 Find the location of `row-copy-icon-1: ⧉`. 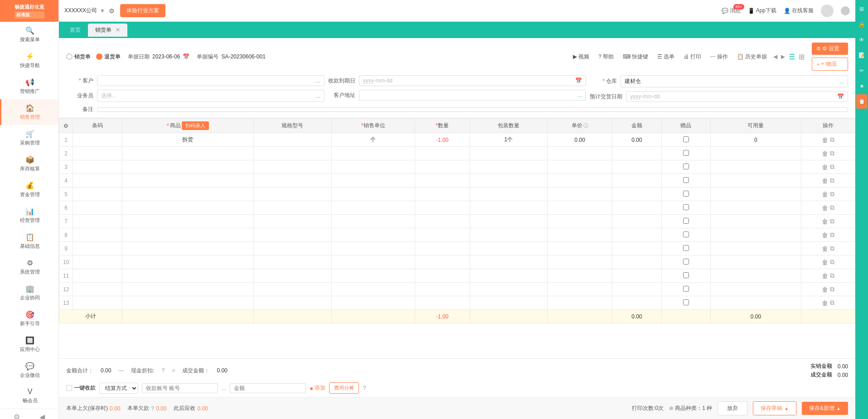

row-copy-icon-1: ⧉ is located at coordinates (832, 140).